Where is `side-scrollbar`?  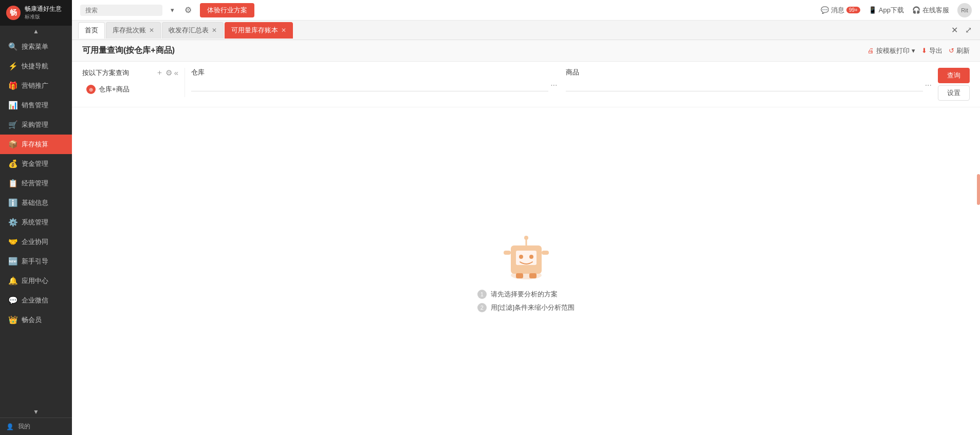 side-scrollbar is located at coordinates (978, 190).